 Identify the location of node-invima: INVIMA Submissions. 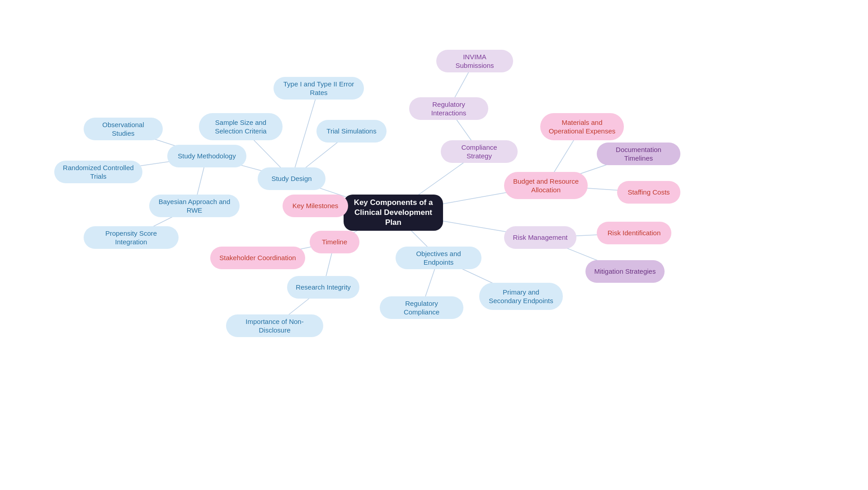
(475, 61).